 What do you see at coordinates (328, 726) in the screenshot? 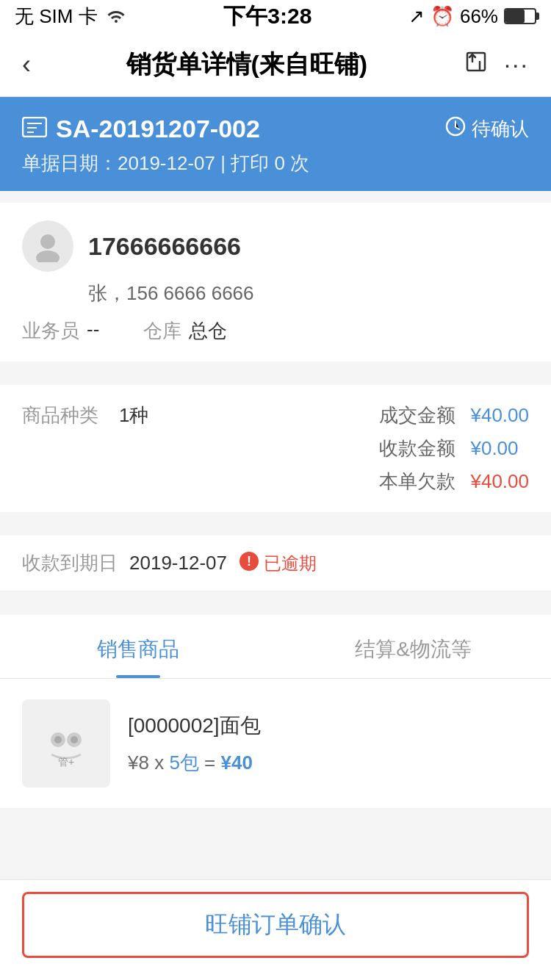
I see `product-name: [0000002]面包` at bounding box center [328, 726].